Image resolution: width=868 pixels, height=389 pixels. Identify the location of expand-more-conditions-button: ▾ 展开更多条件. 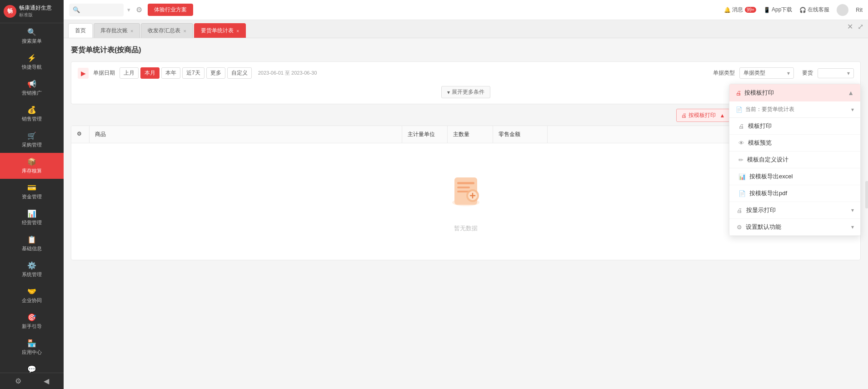
(466, 92).